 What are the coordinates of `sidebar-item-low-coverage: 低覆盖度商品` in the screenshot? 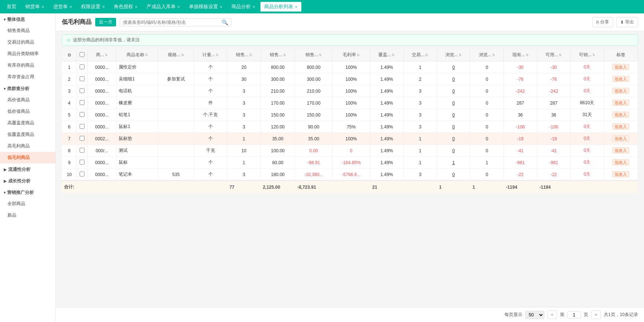 It's located at (28, 135).